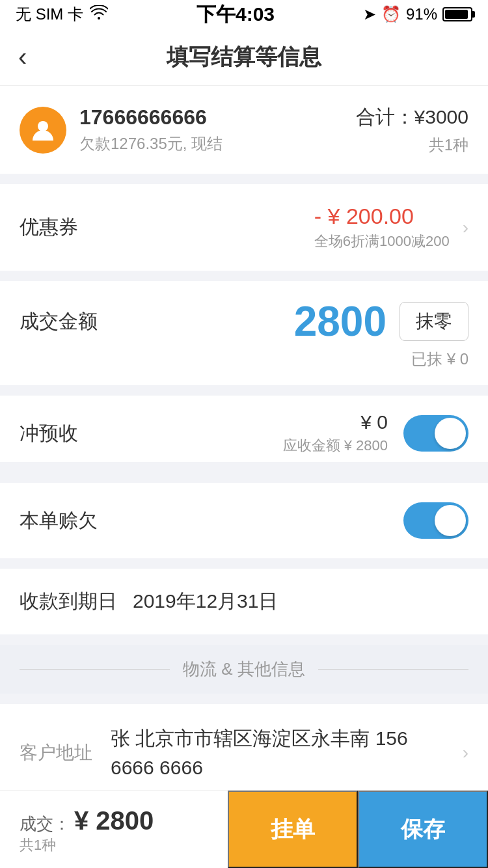 The height and width of the screenshot is (868, 488). Describe the element at coordinates (206, 601) in the screenshot. I see `due-date-value: 2019年12月31日` at that location.